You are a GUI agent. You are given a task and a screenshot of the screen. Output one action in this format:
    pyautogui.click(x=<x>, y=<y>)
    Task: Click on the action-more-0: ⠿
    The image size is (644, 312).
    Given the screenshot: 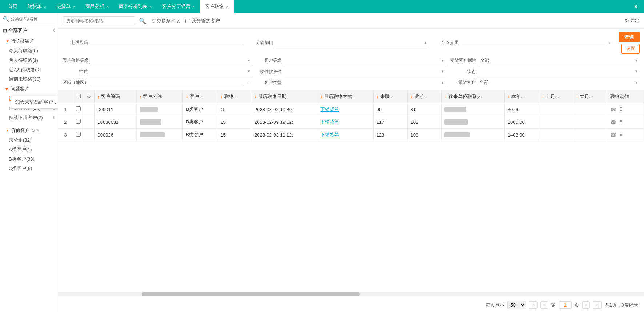 What is the action you would take?
    pyautogui.click(x=621, y=109)
    